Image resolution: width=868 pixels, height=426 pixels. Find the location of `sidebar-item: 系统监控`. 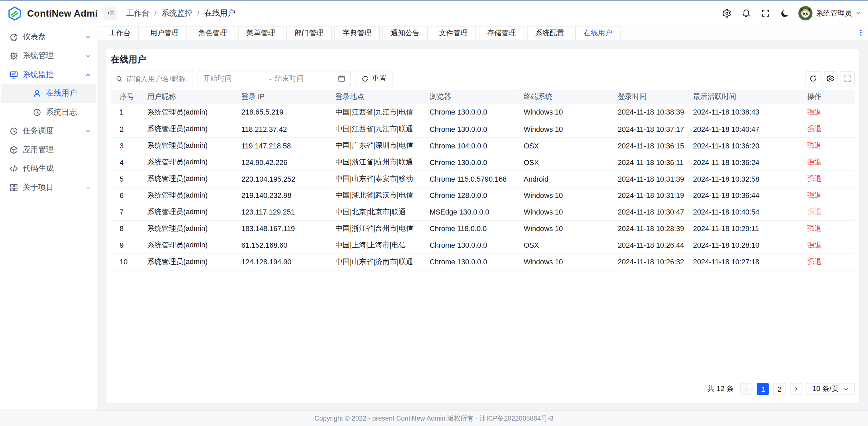

sidebar-item: 系统监控 is located at coordinates (48, 75).